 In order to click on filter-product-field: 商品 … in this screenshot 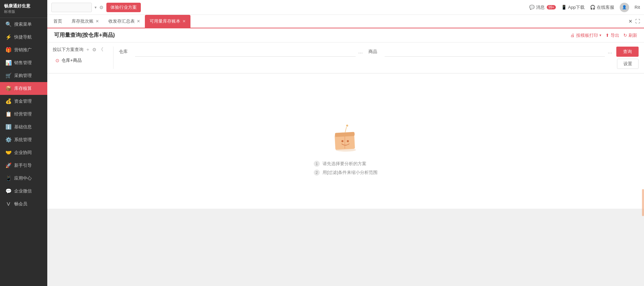, I will do `click(490, 52)`.